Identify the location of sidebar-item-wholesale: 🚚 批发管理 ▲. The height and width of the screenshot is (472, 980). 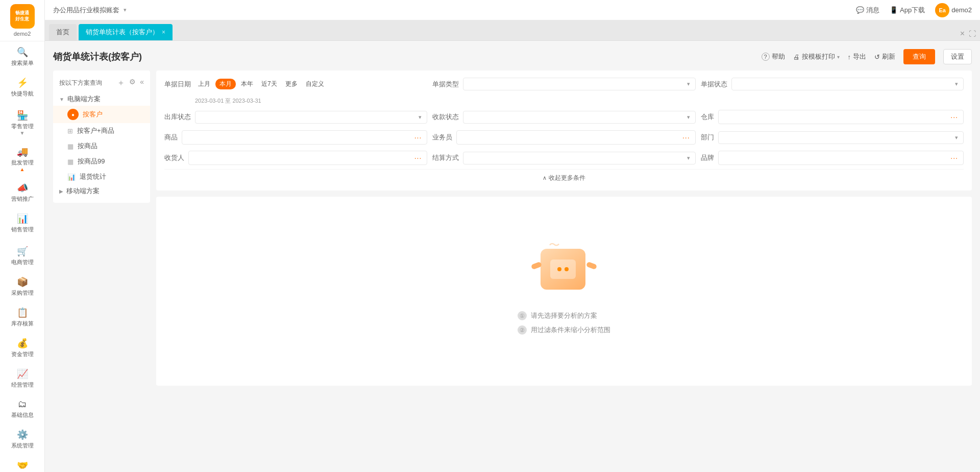
(22, 159).